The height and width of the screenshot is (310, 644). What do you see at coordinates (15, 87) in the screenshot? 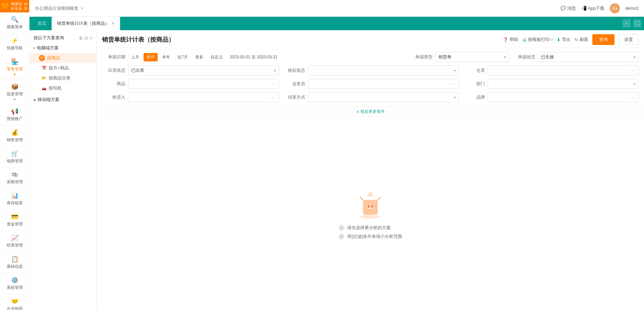
I see `wholesale-icon: 📦` at bounding box center [15, 87].